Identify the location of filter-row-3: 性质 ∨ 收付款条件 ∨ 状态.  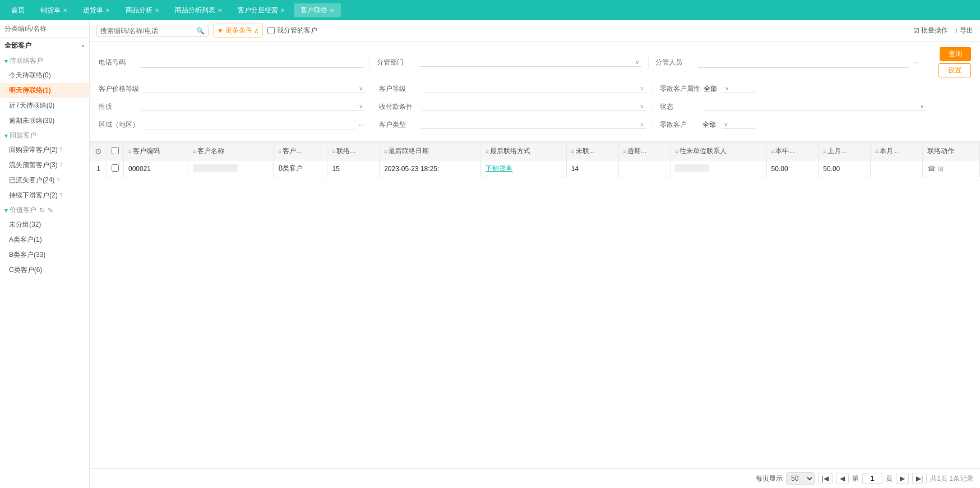
(535, 107).